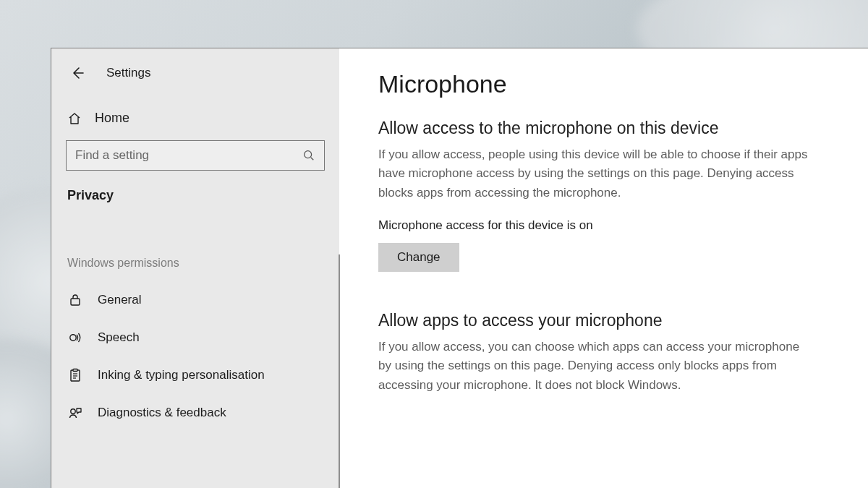  I want to click on page-title: Microphone, so click(603, 84).